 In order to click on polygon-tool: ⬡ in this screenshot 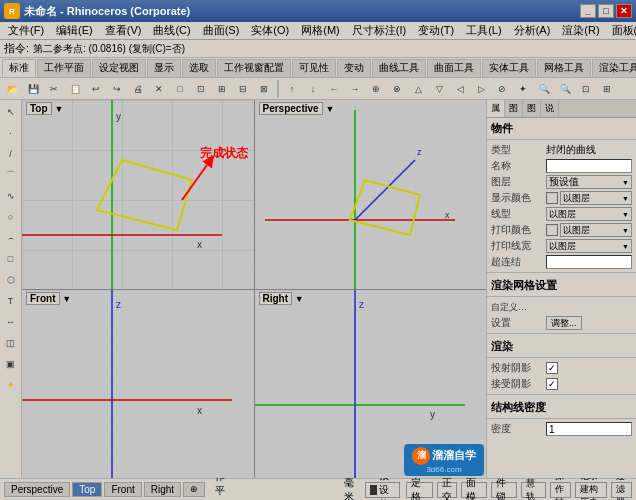, I will do `click(11, 280)`.